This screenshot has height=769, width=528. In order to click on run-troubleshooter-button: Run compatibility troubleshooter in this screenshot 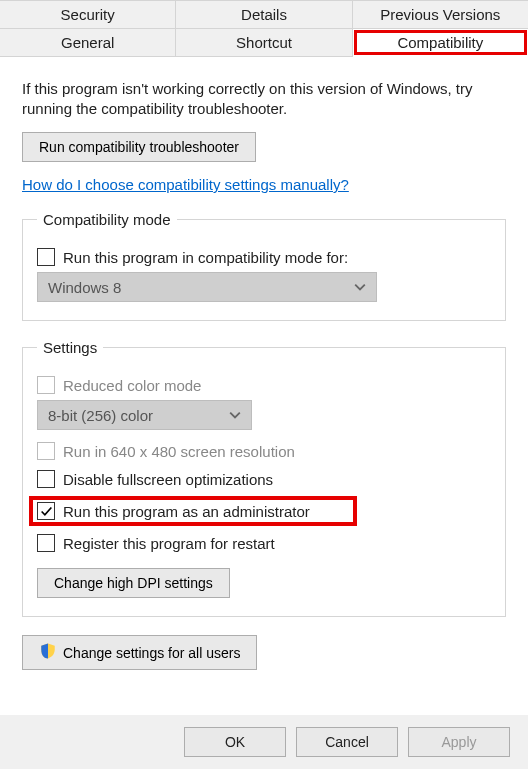, I will do `click(139, 147)`.